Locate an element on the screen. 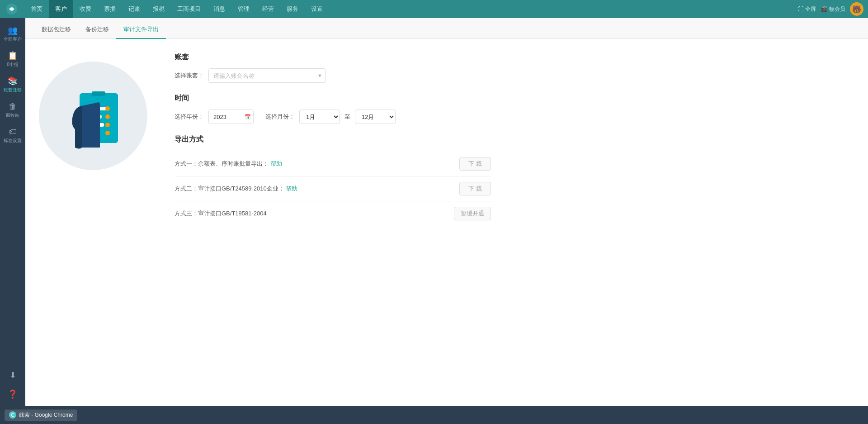 This screenshot has width=868, height=424. sidebar-label-zero-declaration: 0申报 is located at coordinates (13, 65).